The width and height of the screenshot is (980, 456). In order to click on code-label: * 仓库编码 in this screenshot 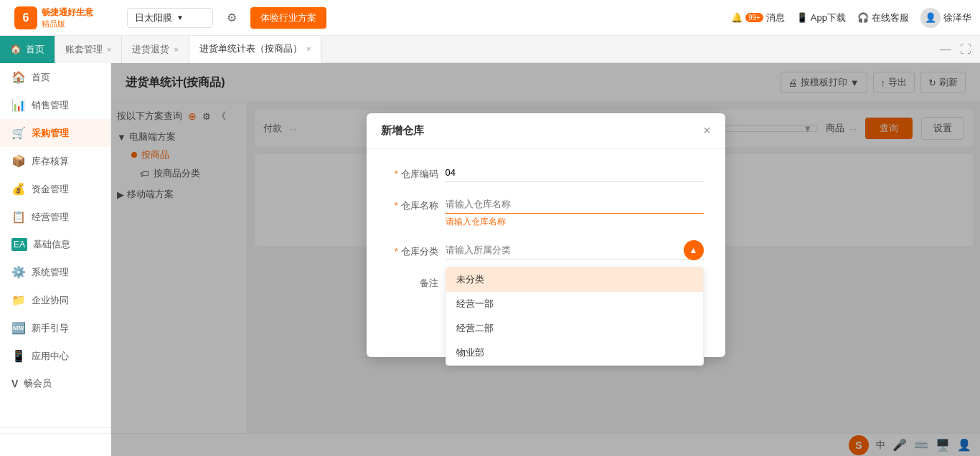, I will do `click(417, 172)`.